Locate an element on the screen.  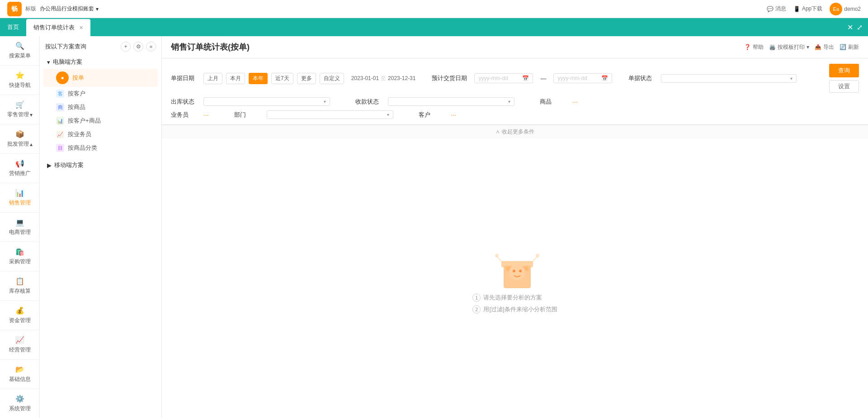
department-select: ▾ is located at coordinates (330, 115).